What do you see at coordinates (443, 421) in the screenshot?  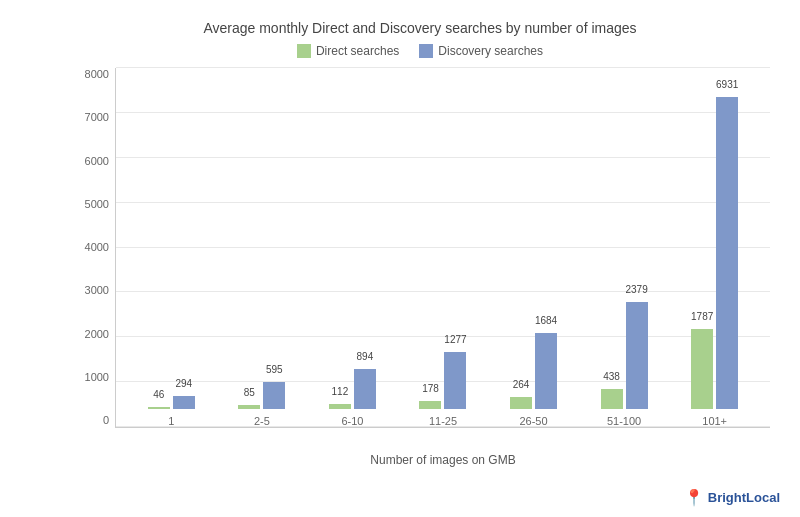 I see `x-axis-group-label: 11-25` at bounding box center [443, 421].